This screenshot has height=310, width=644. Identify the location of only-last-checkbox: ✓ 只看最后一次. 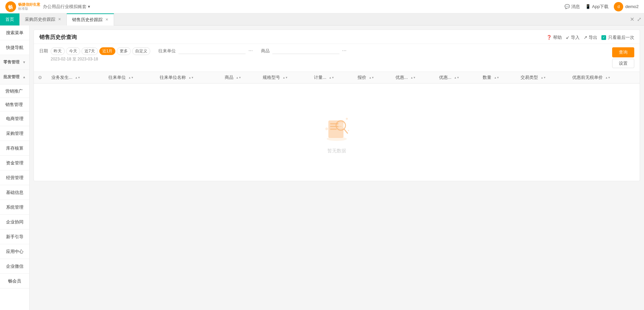
(618, 38).